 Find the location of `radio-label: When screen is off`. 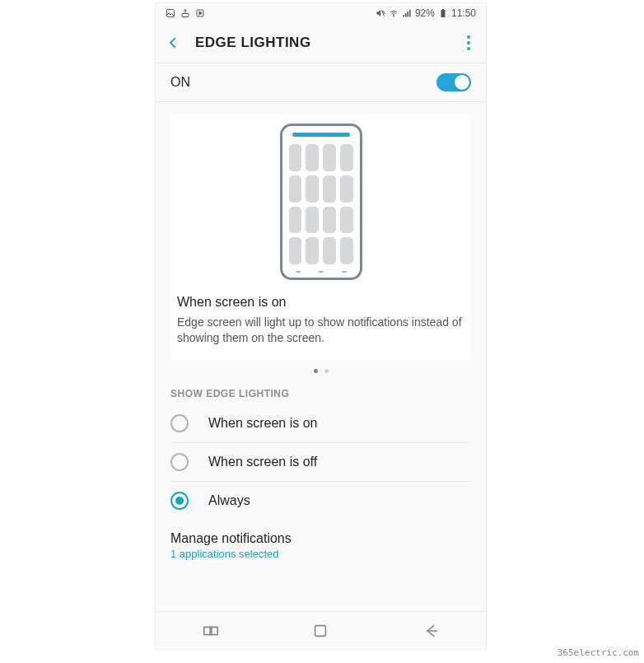

radio-label: When screen is off is located at coordinates (263, 462).